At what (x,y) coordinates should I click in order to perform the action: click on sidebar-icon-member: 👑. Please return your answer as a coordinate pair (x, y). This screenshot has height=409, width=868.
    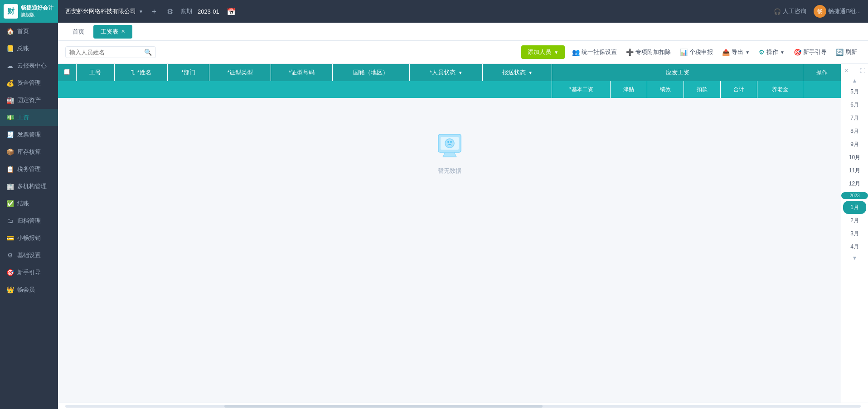
    Looking at the image, I should click on (10, 290).